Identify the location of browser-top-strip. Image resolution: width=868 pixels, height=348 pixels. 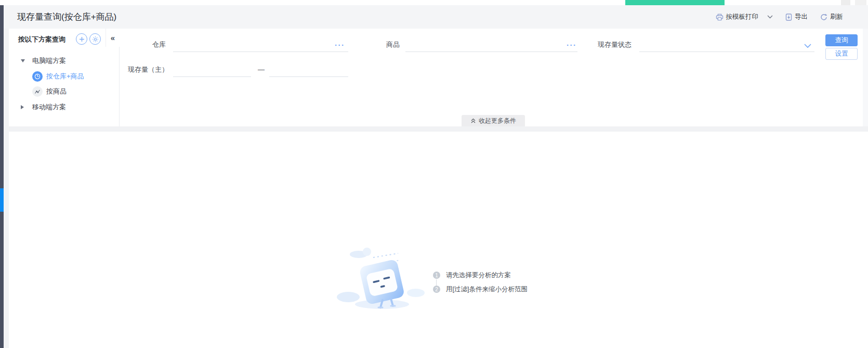
(434, 3).